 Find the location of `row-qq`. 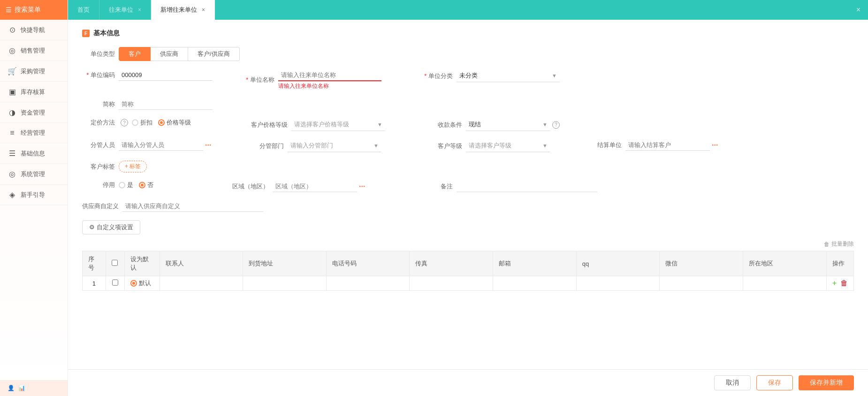

row-qq is located at coordinates (618, 284).